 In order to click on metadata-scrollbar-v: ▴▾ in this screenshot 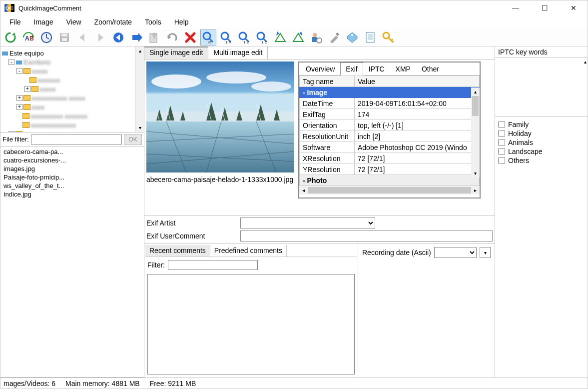, I will do `click(476, 132)`.